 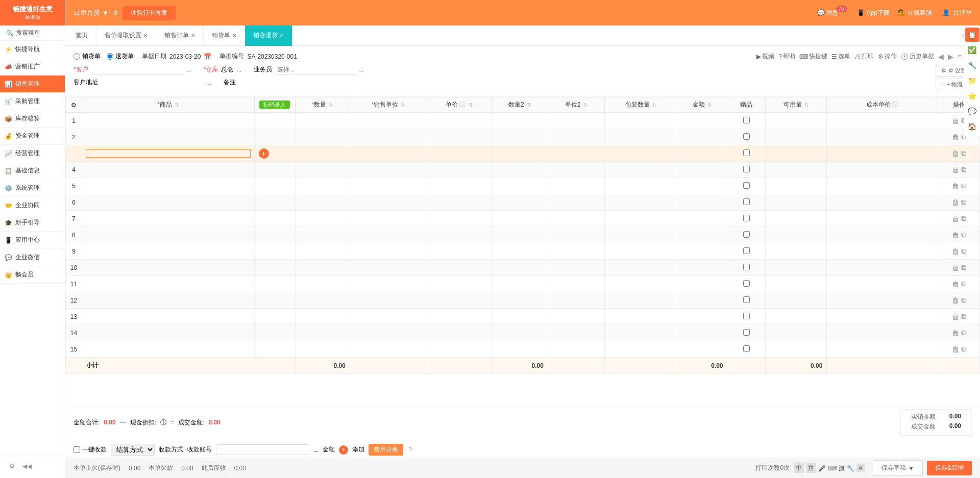 What do you see at coordinates (955, 121) in the screenshot?
I see `delete-row-btn-1: 🗑` at bounding box center [955, 121].